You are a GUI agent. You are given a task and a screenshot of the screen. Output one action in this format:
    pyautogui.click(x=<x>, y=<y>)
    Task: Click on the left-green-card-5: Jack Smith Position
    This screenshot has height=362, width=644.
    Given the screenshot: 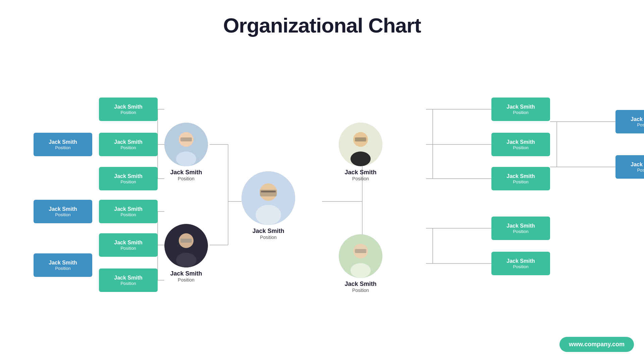 What is the action you would take?
    pyautogui.click(x=128, y=245)
    